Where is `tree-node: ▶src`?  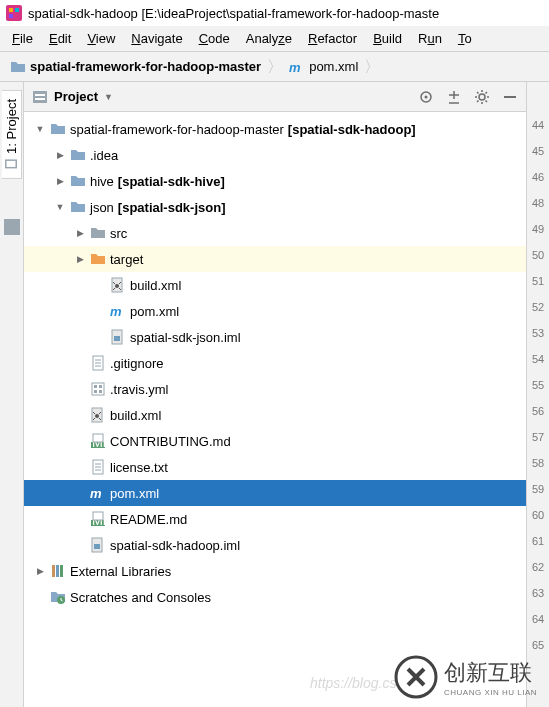 tree-node: ▶src is located at coordinates (275, 233).